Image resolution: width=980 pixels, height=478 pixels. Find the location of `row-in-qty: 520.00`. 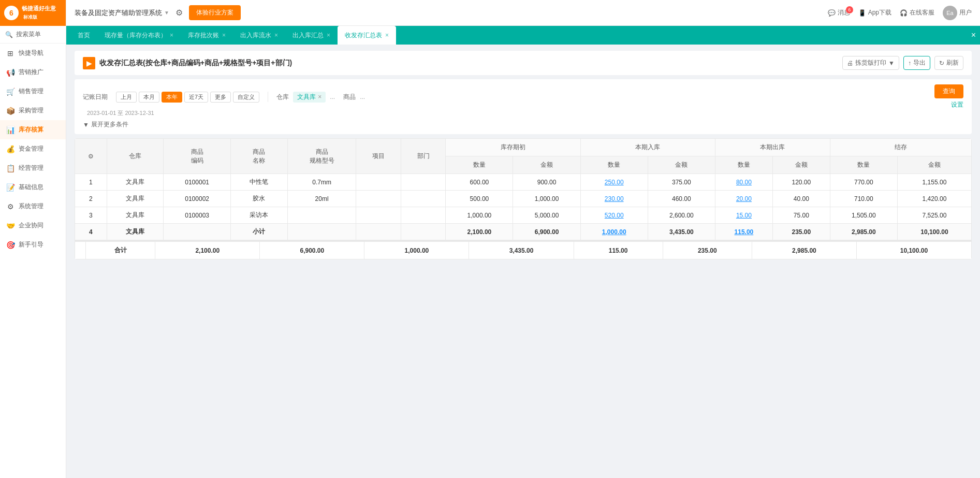

row-in-qty: 520.00 is located at coordinates (614, 215).